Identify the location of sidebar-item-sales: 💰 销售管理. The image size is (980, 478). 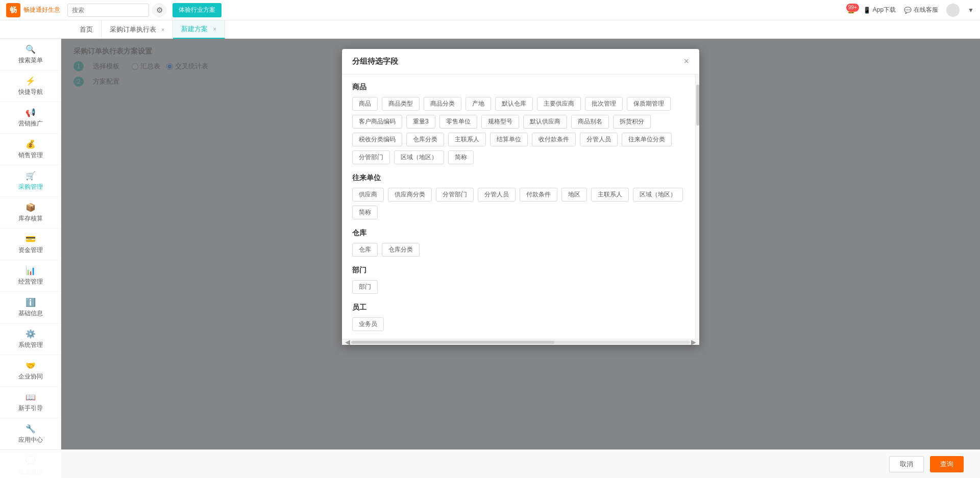
(31, 149).